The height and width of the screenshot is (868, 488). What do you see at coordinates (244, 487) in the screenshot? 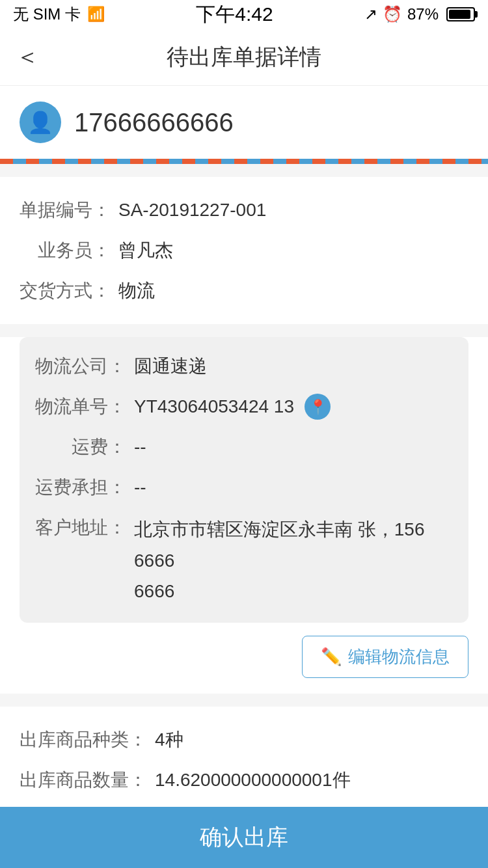
I see `freight-bearer-row: 运费承担： --` at bounding box center [244, 487].